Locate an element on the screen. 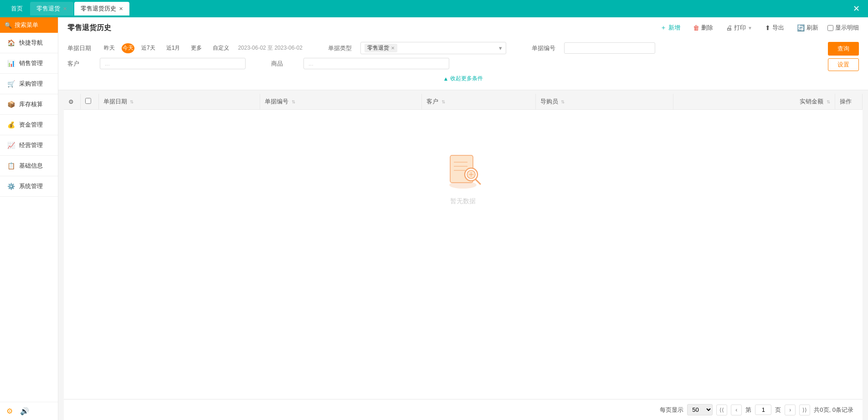  amount-sort-icon: ⇅ is located at coordinates (828, 102).